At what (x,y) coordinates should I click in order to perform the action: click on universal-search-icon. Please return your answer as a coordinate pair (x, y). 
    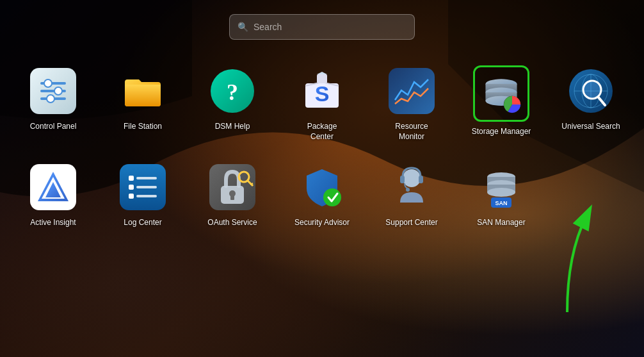
    Looking at the image, I should click on (591, 91).